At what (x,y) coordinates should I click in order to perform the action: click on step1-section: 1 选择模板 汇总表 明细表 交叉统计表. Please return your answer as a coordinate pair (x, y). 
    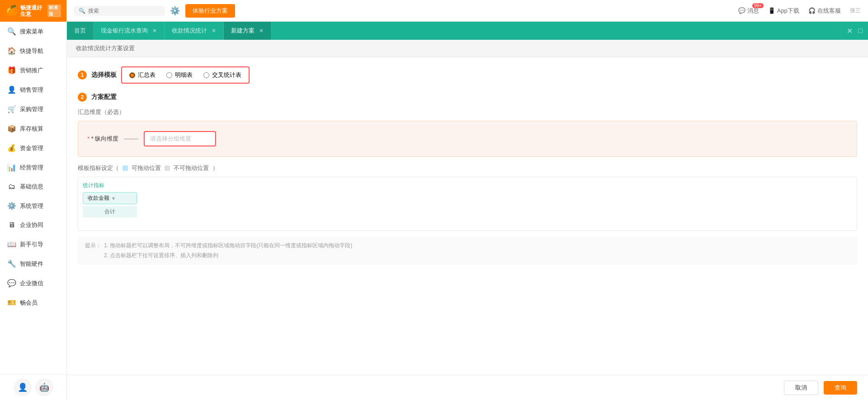
    Looking at the image, I should click on (467, 75).